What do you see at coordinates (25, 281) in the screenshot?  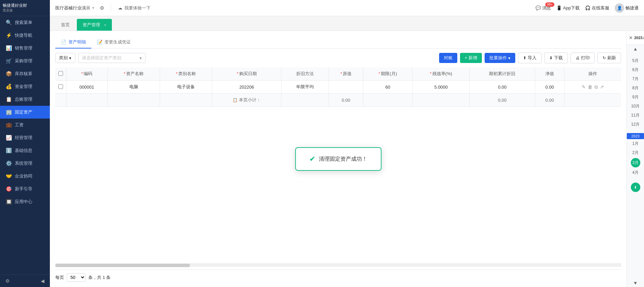 I see `sidebar-footer: ⚙ ◀` at bounding box center [25, 281].